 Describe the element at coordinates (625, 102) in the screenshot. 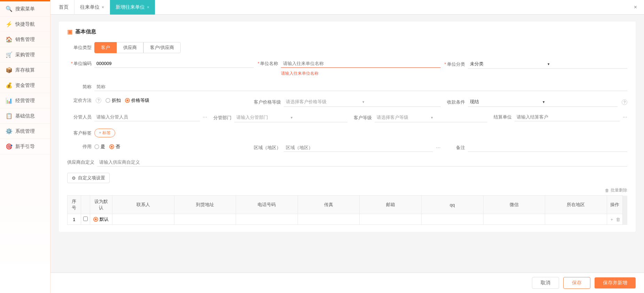

I see `payment-help-icon: ?` at that location.